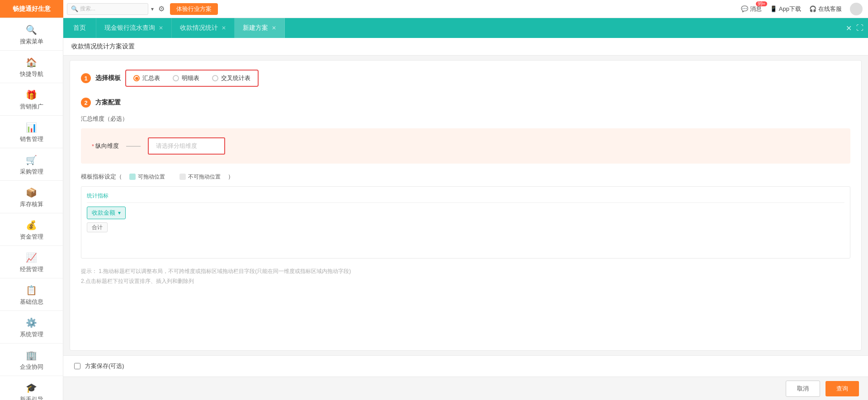 The width and height of the screenshot is (868, 400). I want to click on sidebar-label-inventory: 库存核算, so click(32, 204).